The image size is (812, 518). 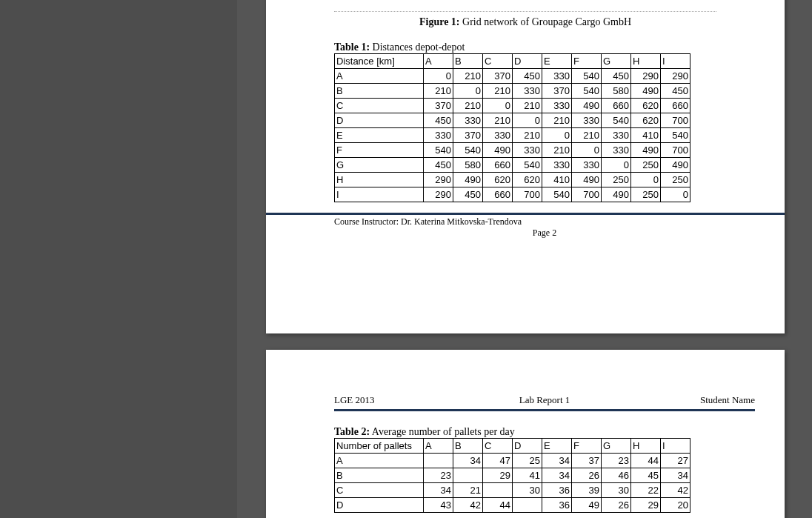 I want to click on table-1-distances: Distance [km] A B C D E F G H I A0210370…, so click(x=513, y=127).